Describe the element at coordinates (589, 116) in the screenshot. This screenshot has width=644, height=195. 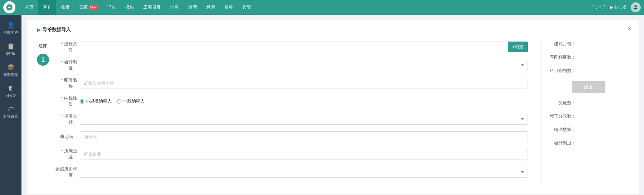
I see `voucher-record-row: 凭证分录数：` at that location.